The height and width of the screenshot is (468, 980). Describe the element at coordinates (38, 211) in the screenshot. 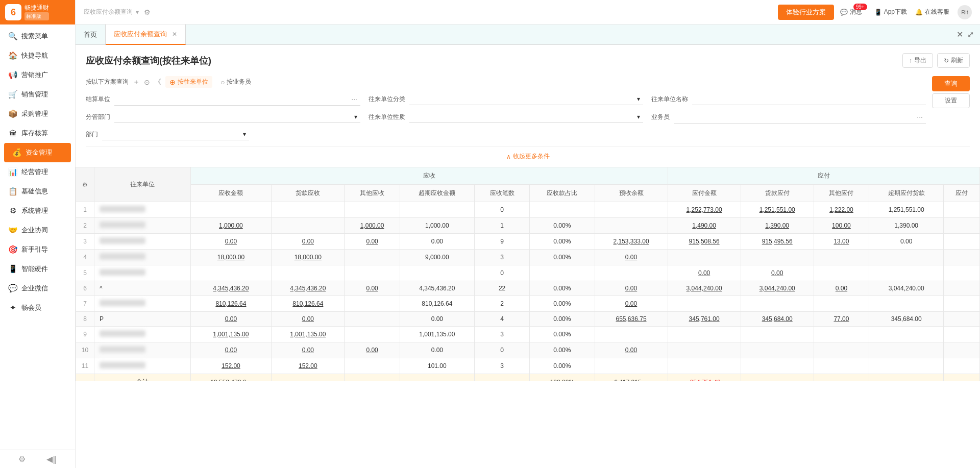

I see `sidebar-item-system: ⚙ 系统管理` at that location.